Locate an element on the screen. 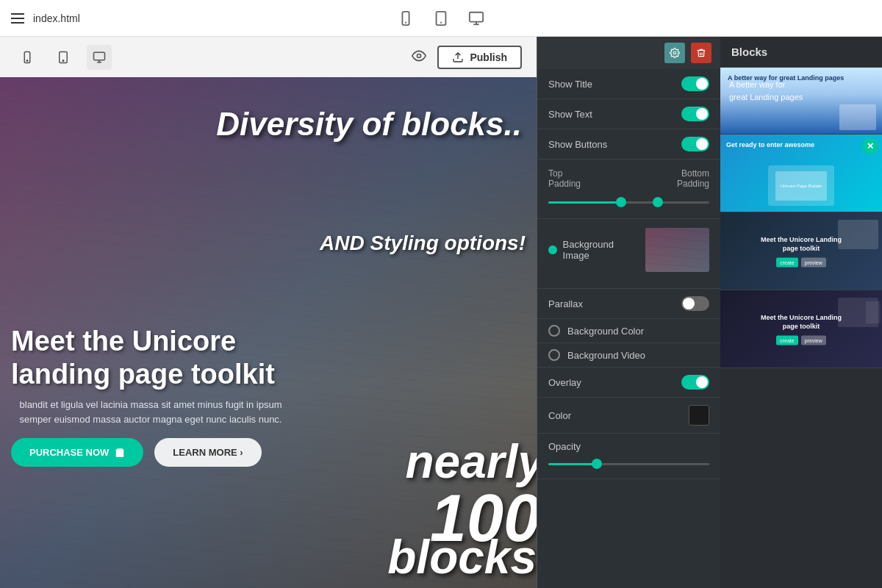 The width and height of the screenshot is (882, 588). background-image-label: Background Image is located at coordinates (601, 250).